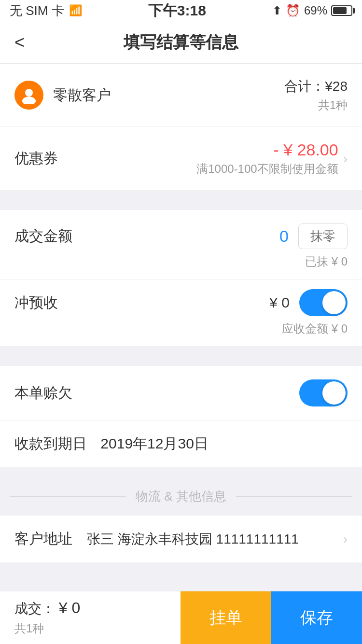 This screenshot has width=362, height=644. I want to click on amount-right: 0 抹零, so click(314, 237).